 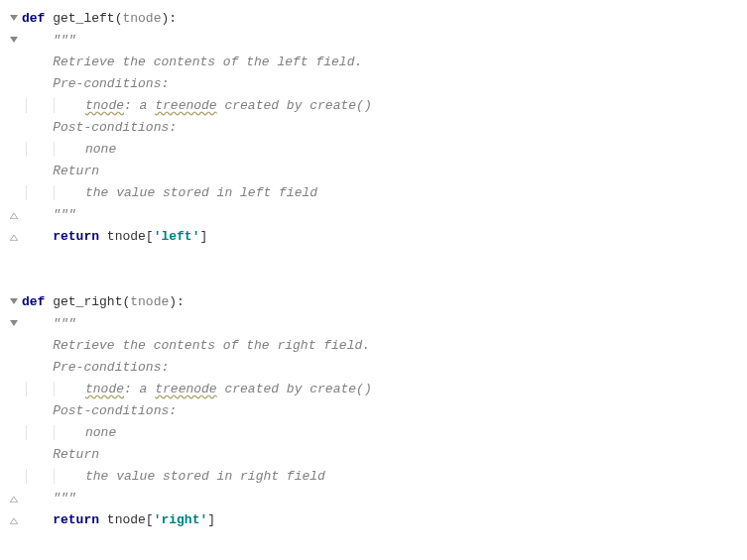 I want to click on function-name: get_right, so click(x=87, y=301).